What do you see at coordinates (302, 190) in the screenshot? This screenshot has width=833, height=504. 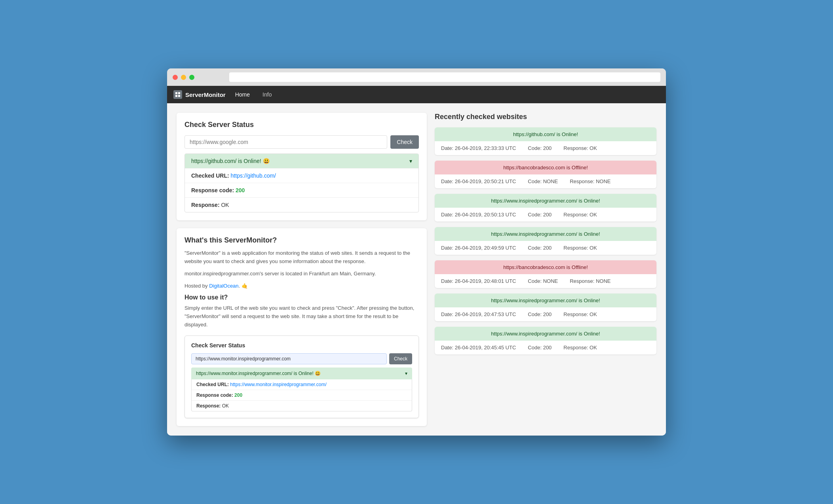 I see `response-code-row: Response code: 200` at bounding box center [302, 190].